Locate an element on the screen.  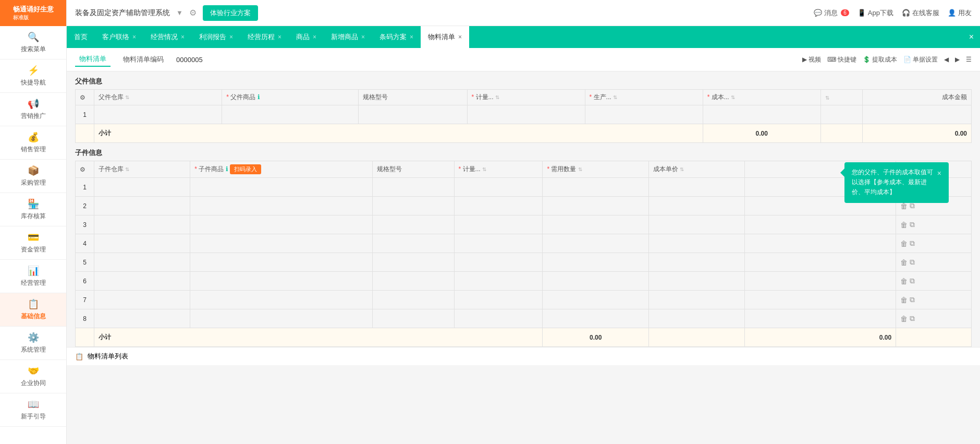
child-row-8-warehouse is located at coordinates (142, 319).